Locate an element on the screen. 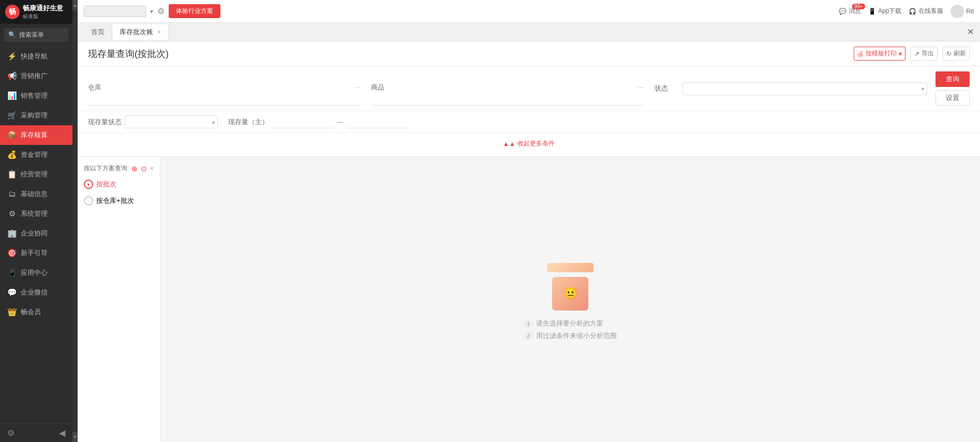  stock-qty-filter: 现存量（主） — is located at coordinates (319, 122).